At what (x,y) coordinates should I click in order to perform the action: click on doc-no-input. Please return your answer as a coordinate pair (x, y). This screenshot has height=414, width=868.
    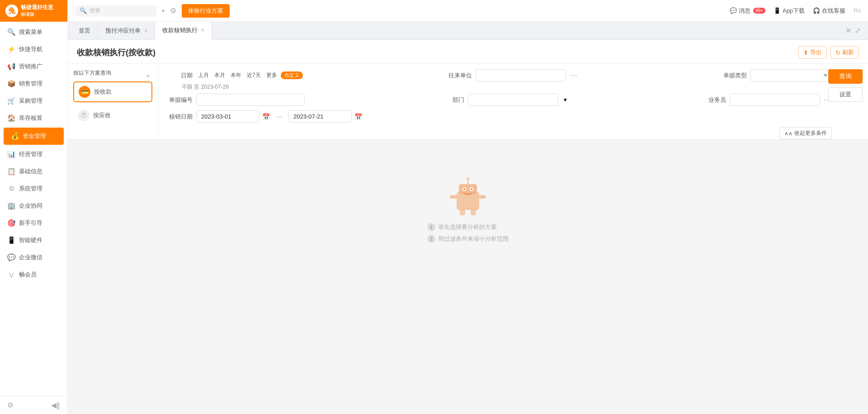
    Looking at the image, I should click on (250, 100).